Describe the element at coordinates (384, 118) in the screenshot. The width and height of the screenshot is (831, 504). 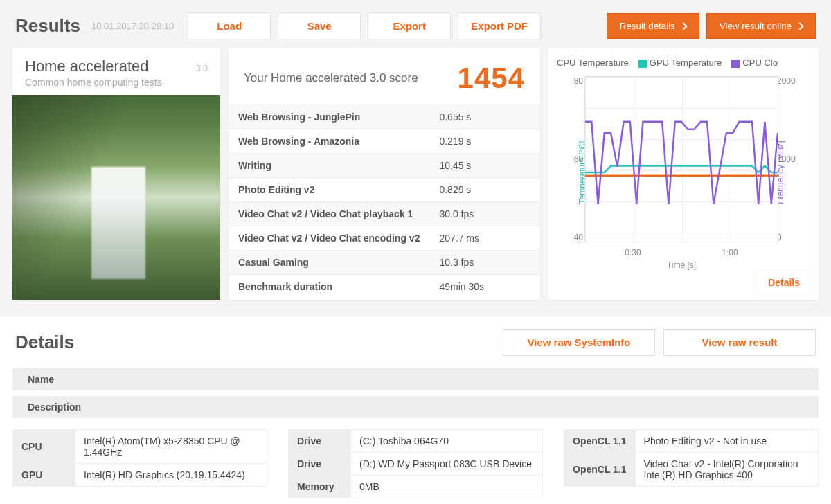
I see `table-row: Web Browsing - JunglePin0.655 s` at that location.